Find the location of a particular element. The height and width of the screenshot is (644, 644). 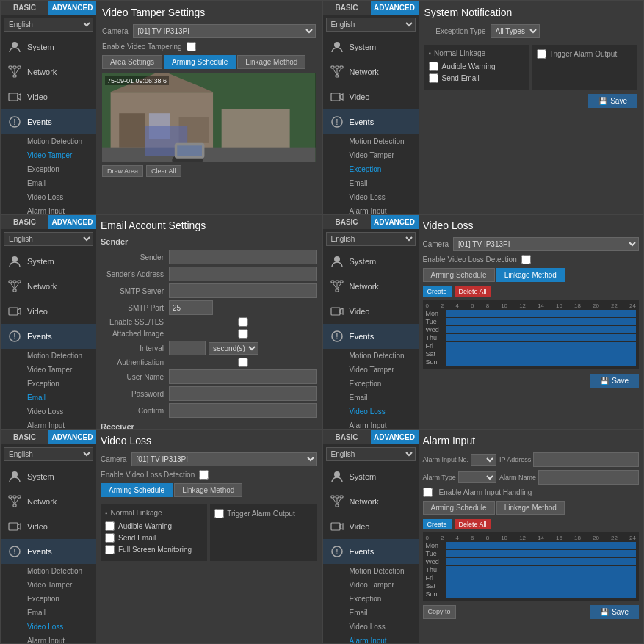

sidebar-events-2: ! Events is located at coordinates (371, 122).